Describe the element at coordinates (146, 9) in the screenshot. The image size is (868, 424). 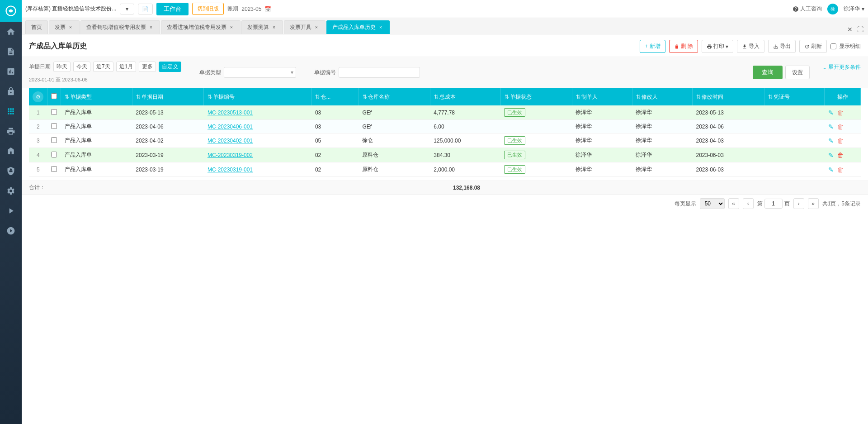
I see `document-btn: 📄` at that location.